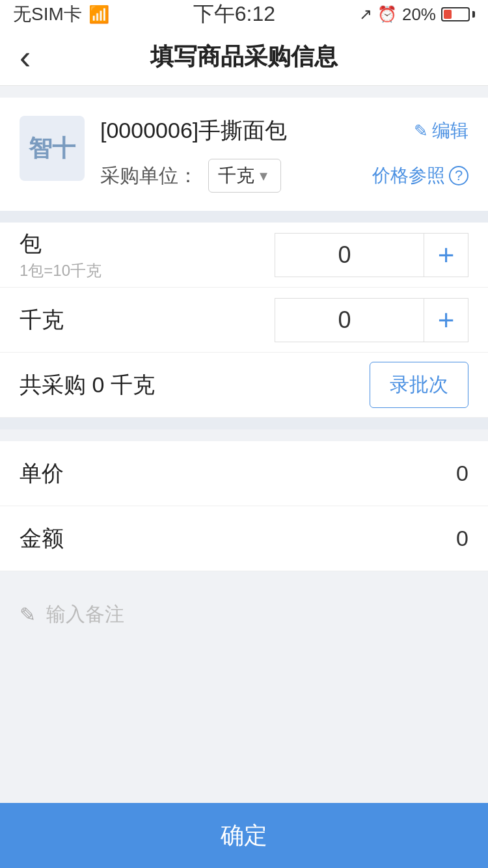  I want to click on pencil-icon: ✎, so click(27, 614).